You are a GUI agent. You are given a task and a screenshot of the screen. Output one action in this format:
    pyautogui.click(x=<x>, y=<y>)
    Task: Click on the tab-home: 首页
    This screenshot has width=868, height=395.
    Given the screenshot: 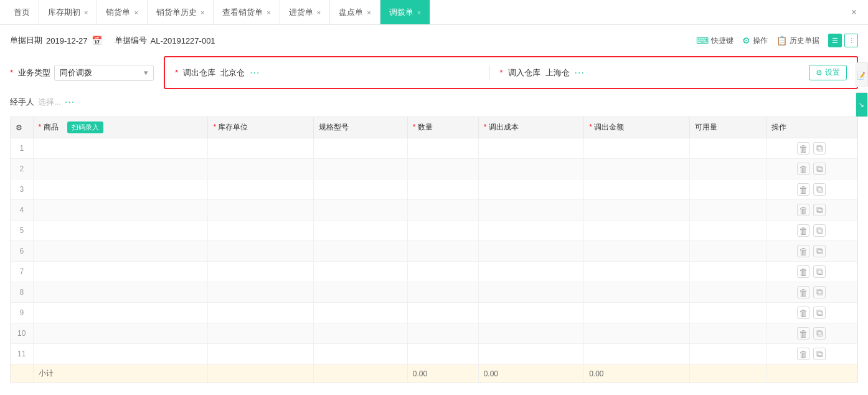 What is the action you would take?
    pyautogui.click(x=22, y=12)
    